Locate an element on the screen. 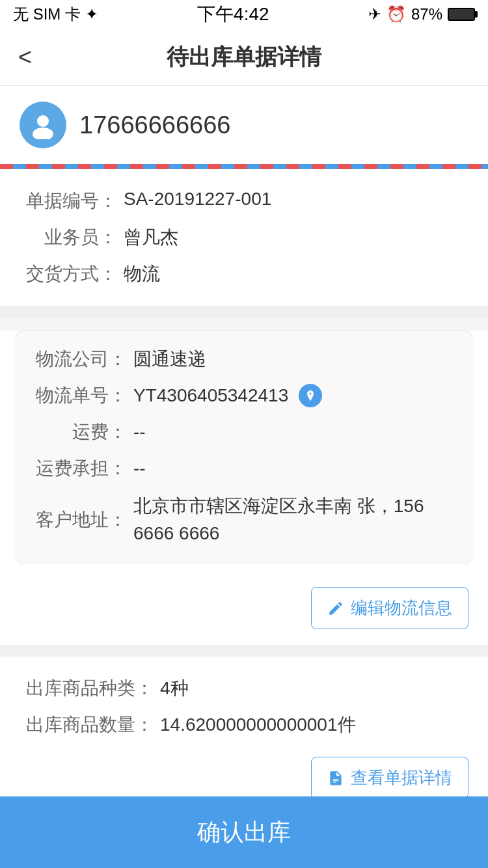 The image size is (488, 868). view-details-label: 查看单据详情 is located at coordinates (401, 778).